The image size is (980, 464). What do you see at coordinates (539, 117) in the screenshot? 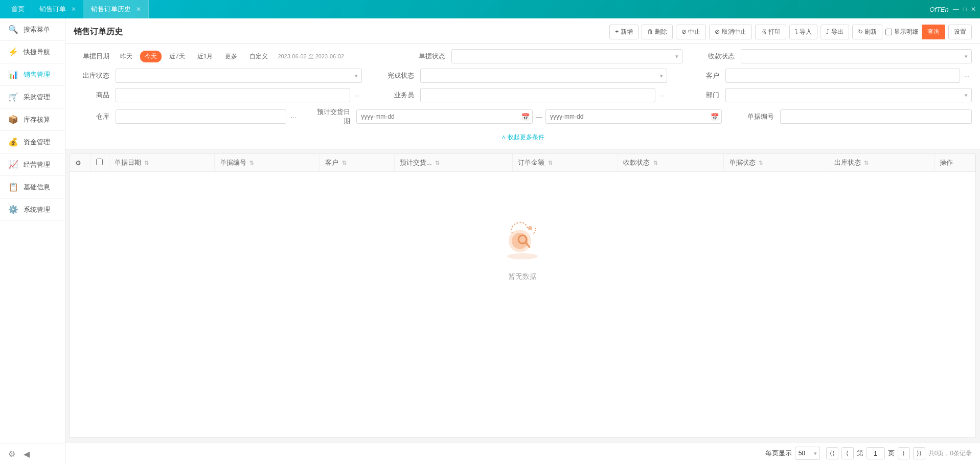
I see `date-input-pair: 📅 — 📅` at bounding box center [539, 117].